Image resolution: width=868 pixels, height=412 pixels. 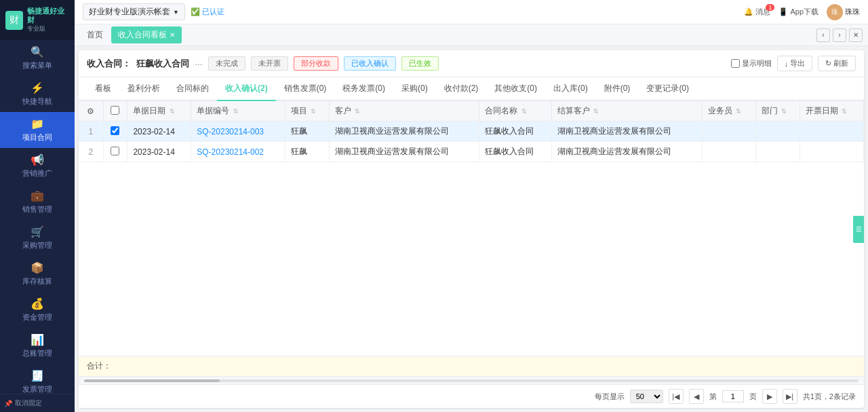 What do you see at coordinates (837, 64) in the screenshot?
I see `refresh-btn: ↻ 刷新` at bounding box center [837, 64].